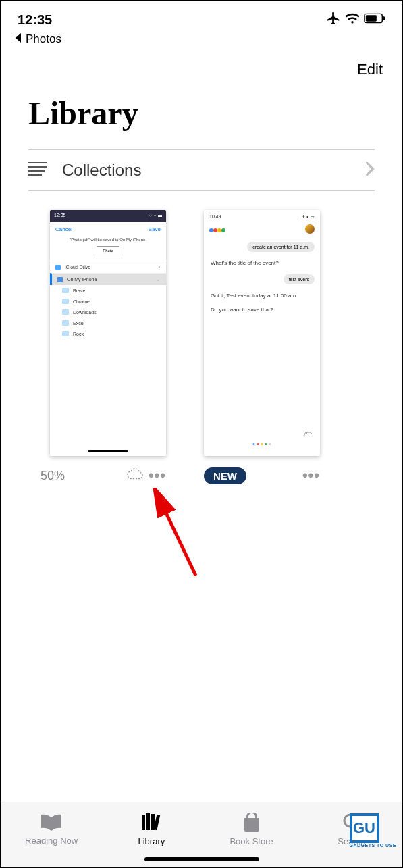 The image size is (403, 868). Describe the element at coordinates (201, 115) in the screenshot. I see `page-title: Library` at that location.